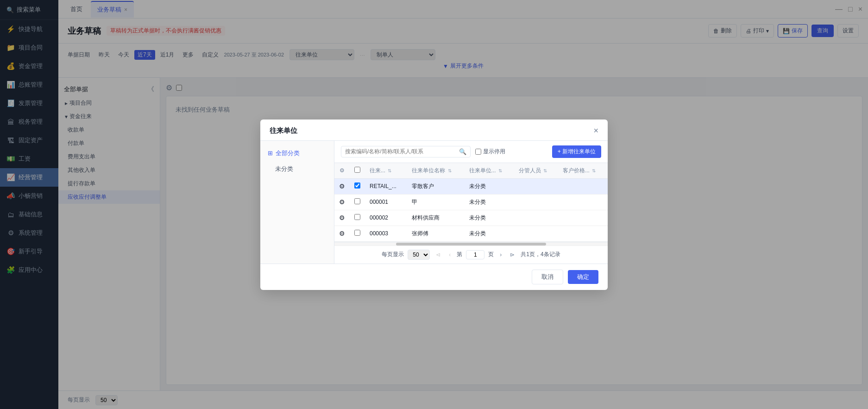 This screenshot has height=409, width=868. What do you see at coordinates (471, 202) in the screenshot?
I see `dialog-right: 🔍 显示停用 + 新增往来单位 ⚙` at bounding box center [471, 202].